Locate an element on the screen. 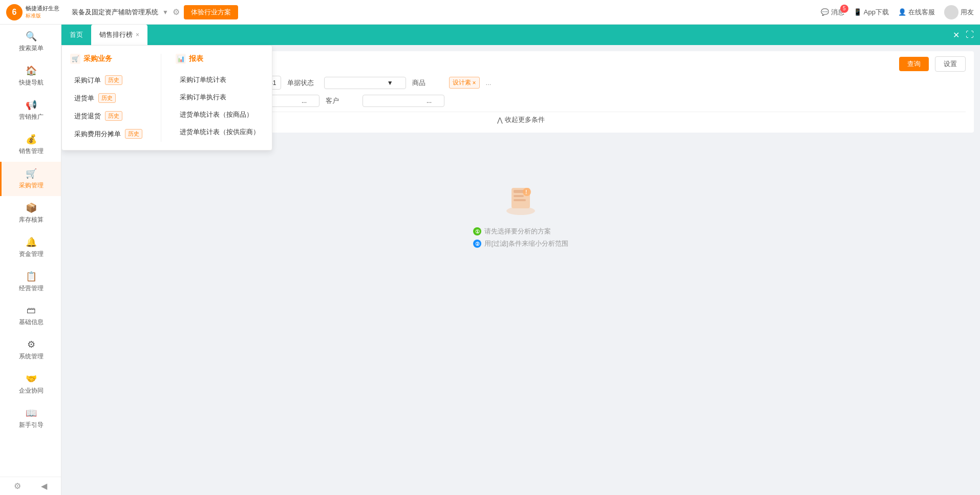  purchase-col: 🛒 采购业务 采购订单 历史 进货单 历史 进货退货 历史 is located at coordinates (109, 98).